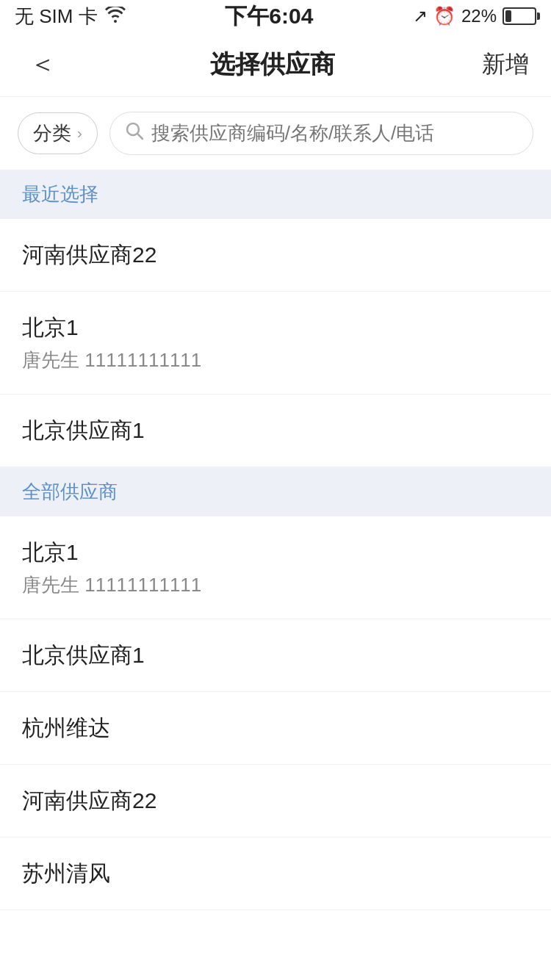 This screenshot has width=551, height=980. I want to click on battery-icon, so click(519, 16).